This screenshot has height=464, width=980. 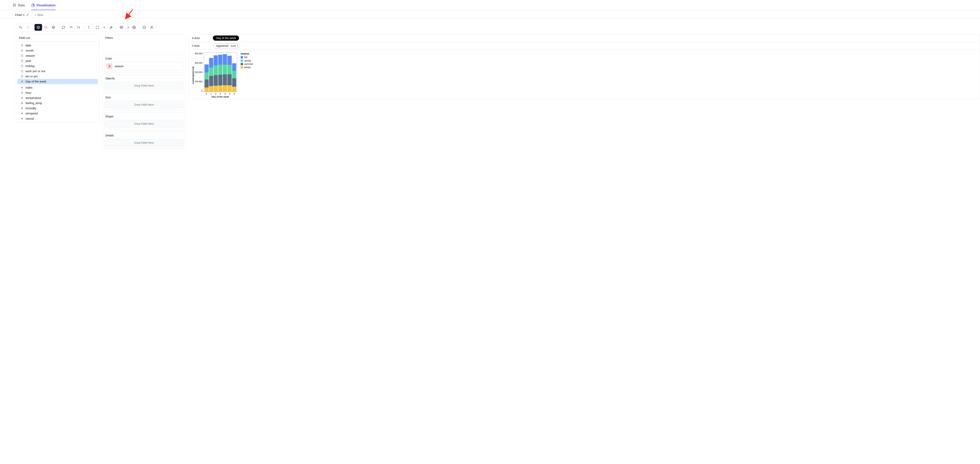 I want to click on updown-icon, so click(x=237, y=46).